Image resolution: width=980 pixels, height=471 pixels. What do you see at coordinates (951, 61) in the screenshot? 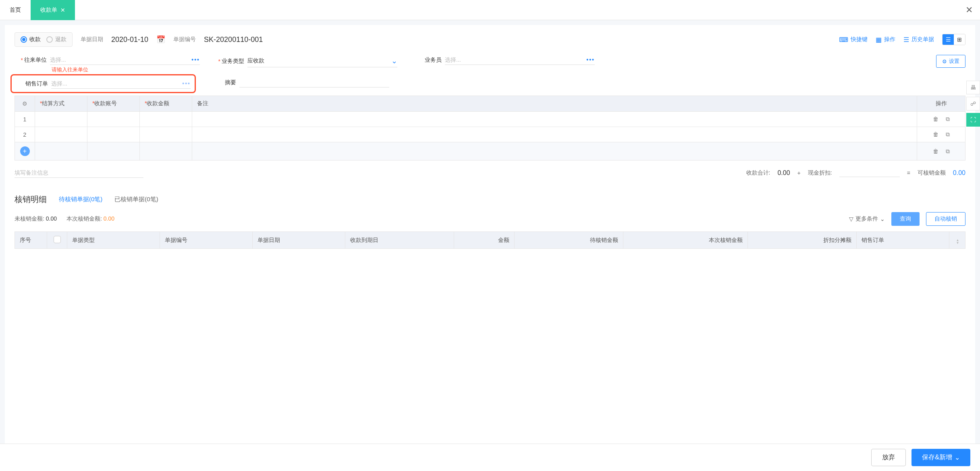
I see `settings-button: ⚙ 设置` at bounding box center [951, 61].